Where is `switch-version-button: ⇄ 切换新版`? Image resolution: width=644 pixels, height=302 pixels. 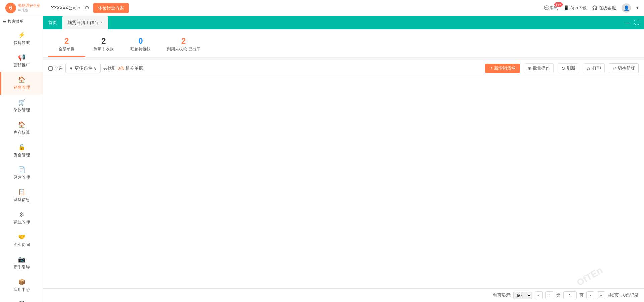
switch-version-button: ⇄ 切换新版 is located at coordinates (624, 68).